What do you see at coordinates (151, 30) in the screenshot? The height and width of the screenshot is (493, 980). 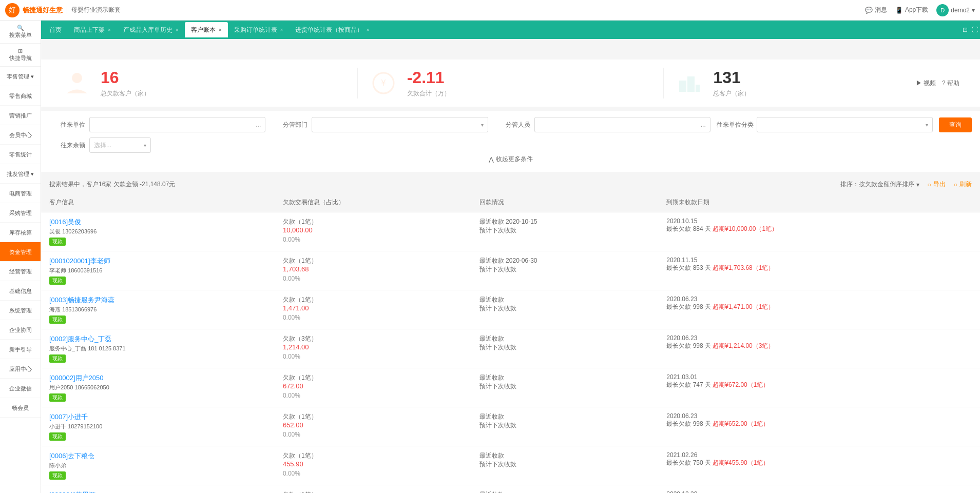 I see `tab-2: 产成品入库单历史×` at bounding box center [151, 30].